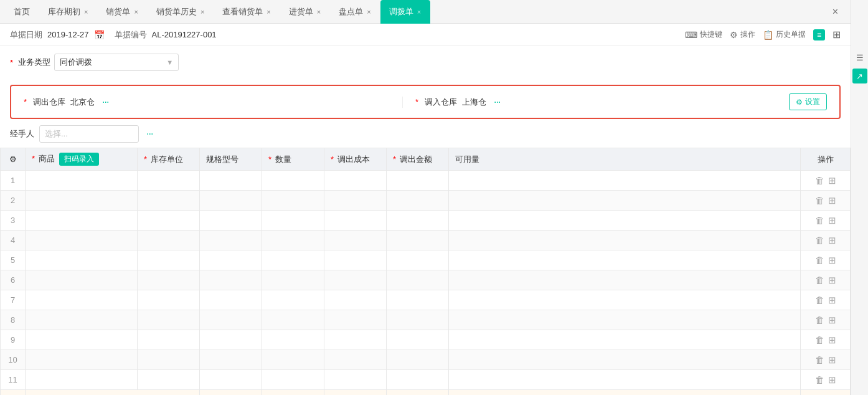  Describe the element at coordinates (22, 12) in the screenshot. I see `tab-home: 首页` at that location.